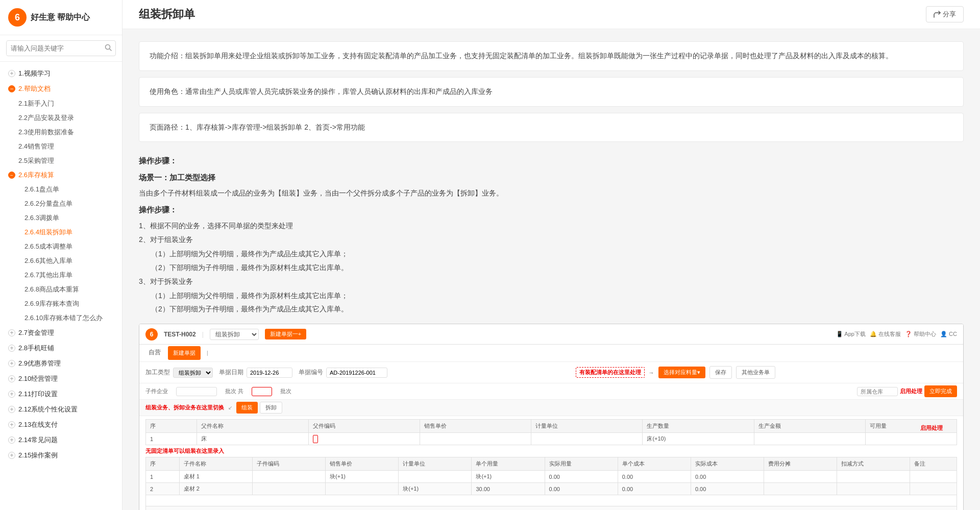 The width and height of the screenshot is (980, 510). Describe the element at coordinates (61, 289) in the screenshot. I see `sidebar-item-cost-recalc: 2.6.8商品成本重算` at that location.